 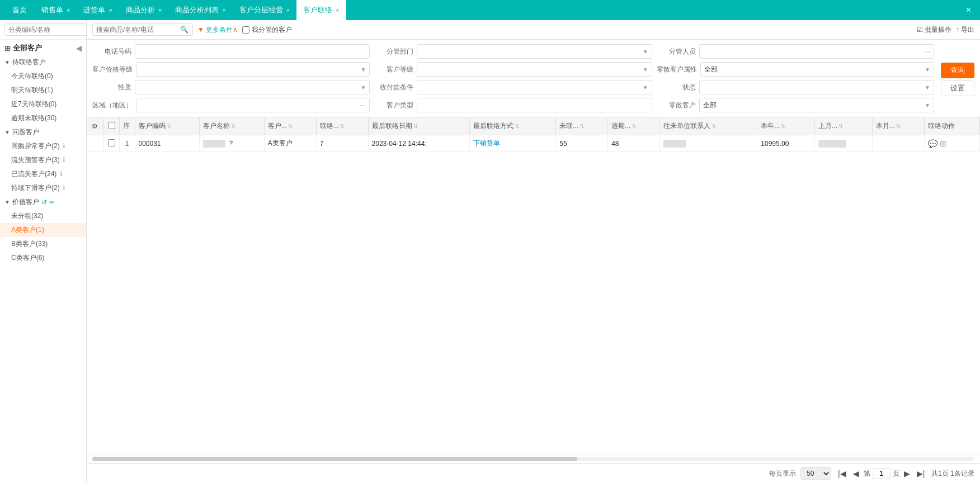 I want to click on sidebar-item-loss-warning: 流失预警客户(3) ℹ, so click(x=43, y=160).